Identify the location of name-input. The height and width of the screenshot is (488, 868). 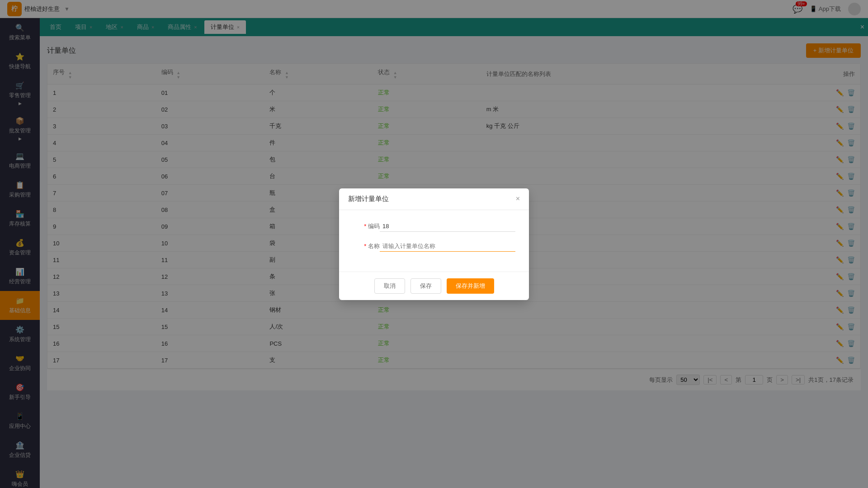
(448, 246).